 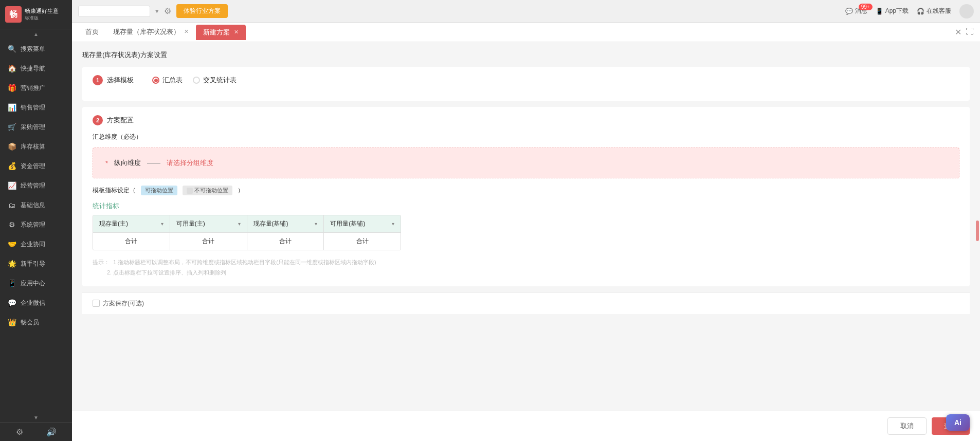 I want to click on save-checkbox-area: 方案保存(可选), so click(x=526, y=303).